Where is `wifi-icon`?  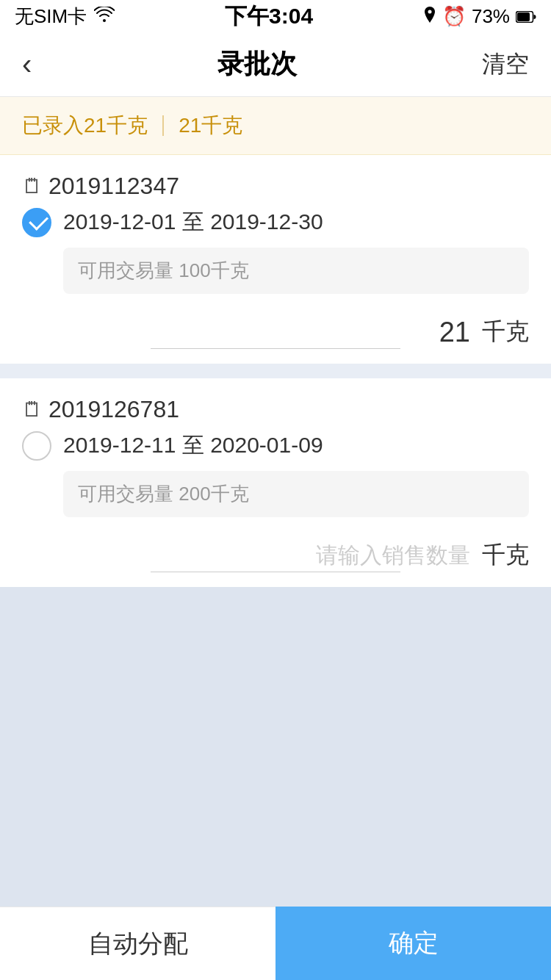 wifi-icon is located at coordinates (104, 16).